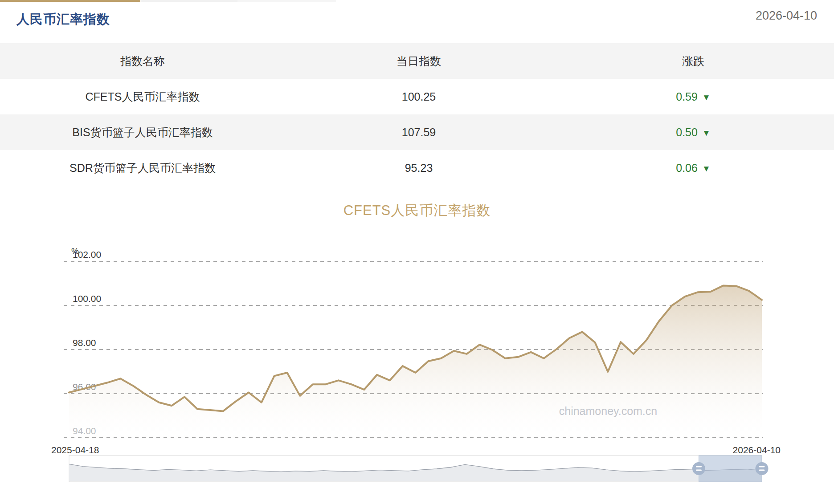 This screenshot has height=504, width=834. What do you see at coordinates (417, 1) in the screenshot?
I see `top-tab-strip` at bounding box center [417, 1].